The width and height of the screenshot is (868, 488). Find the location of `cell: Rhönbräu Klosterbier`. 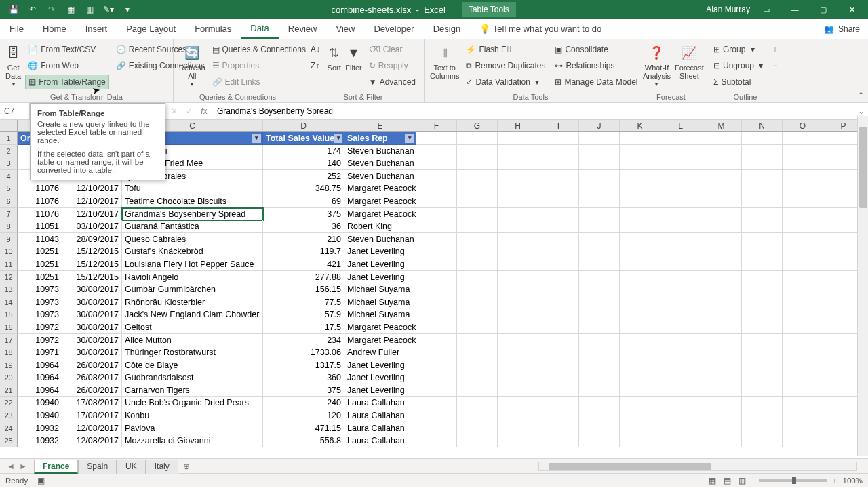

cell: Rhönbräu Klosterbier is located at coordinates (193, 302).